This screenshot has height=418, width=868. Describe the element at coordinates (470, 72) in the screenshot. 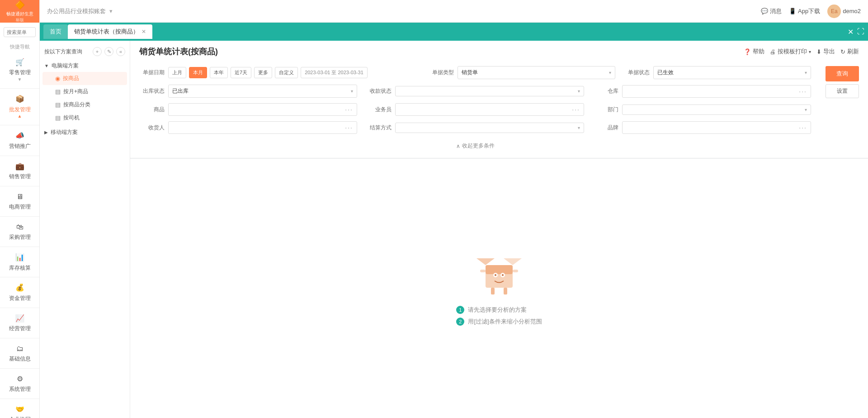

I see `doc-type-value: 销货单` at that location.